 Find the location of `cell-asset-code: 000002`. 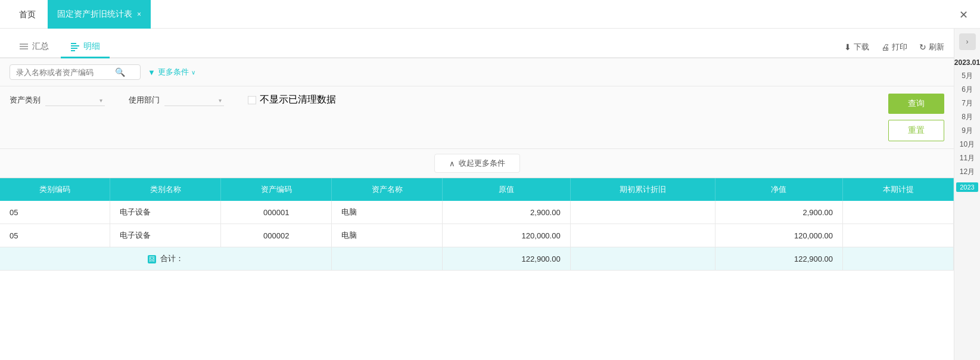

cell-asset-code: 000002 is located at coordinates (276, 236).